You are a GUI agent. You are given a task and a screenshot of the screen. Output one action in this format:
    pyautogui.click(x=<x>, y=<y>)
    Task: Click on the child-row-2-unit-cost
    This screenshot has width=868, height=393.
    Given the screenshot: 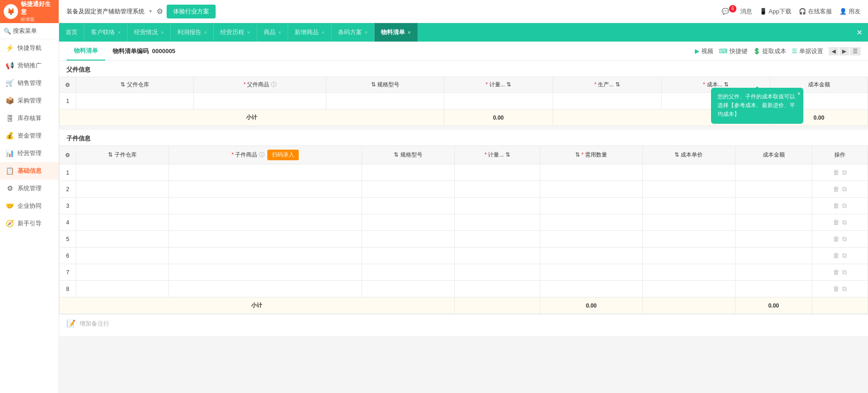 What is the action you would take?
    pyautogui.click(x=689, y=189)
    